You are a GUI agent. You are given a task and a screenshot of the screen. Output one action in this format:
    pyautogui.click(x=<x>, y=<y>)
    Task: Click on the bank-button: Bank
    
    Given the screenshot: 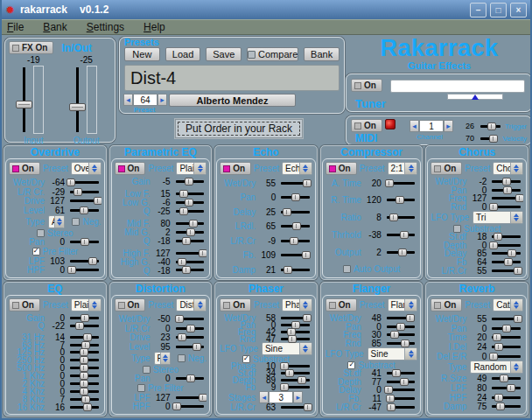 What is the action you would take?
    pyautogui.click(x=322, y=54)
    